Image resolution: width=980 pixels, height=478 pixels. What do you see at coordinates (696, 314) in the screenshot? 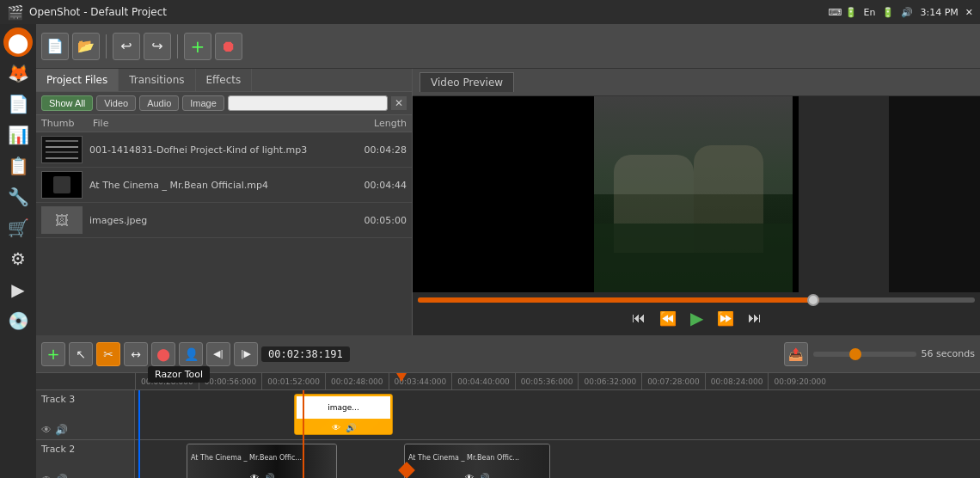
I see `video-controls: ⏮ ⏪ ▶ ⏩ ⏭` at bounding box center [696, 314].